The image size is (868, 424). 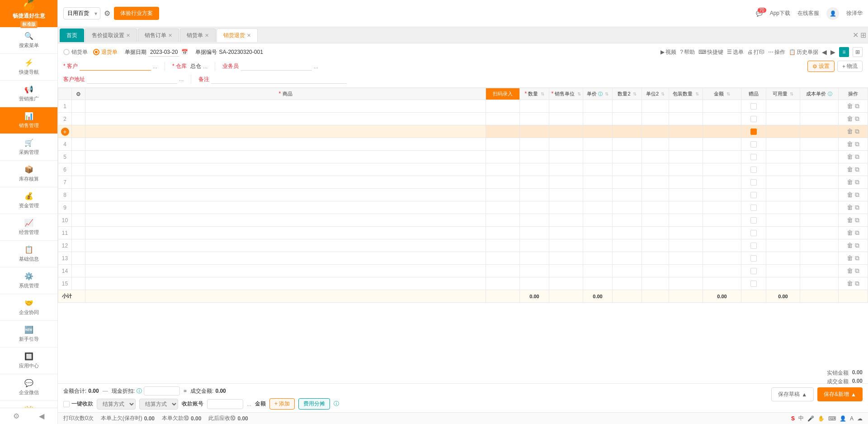 I want to click on th-gear: ⚙, so click(x=79, y=94).